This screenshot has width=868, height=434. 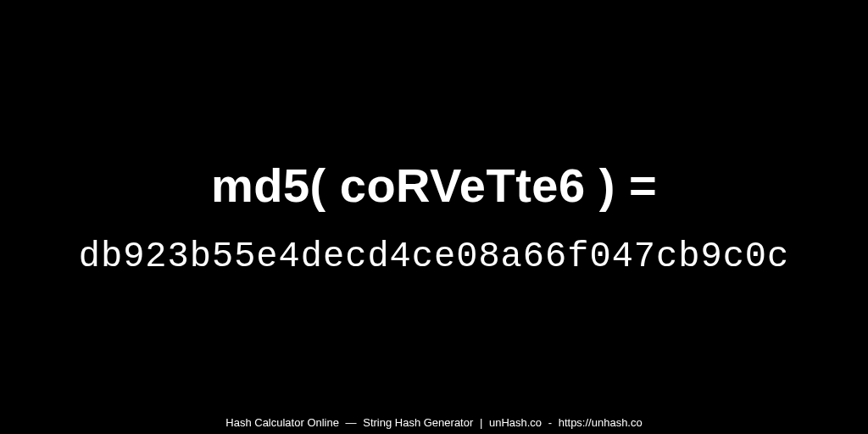 What do you see at coordinates (600, 422) in the screenshot?
I see `footer-url: https://unhash.co` at bounding box center [600, 422].